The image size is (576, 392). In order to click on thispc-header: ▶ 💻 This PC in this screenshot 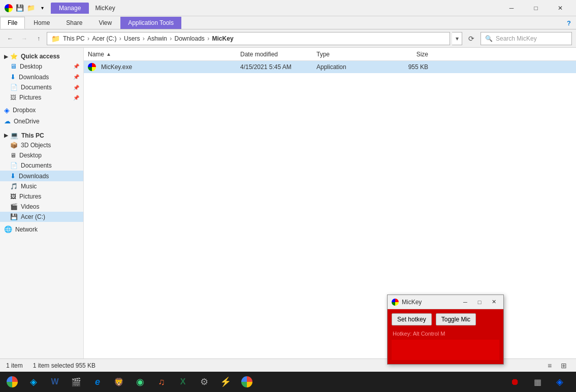, I will do `click(42, 134)`.